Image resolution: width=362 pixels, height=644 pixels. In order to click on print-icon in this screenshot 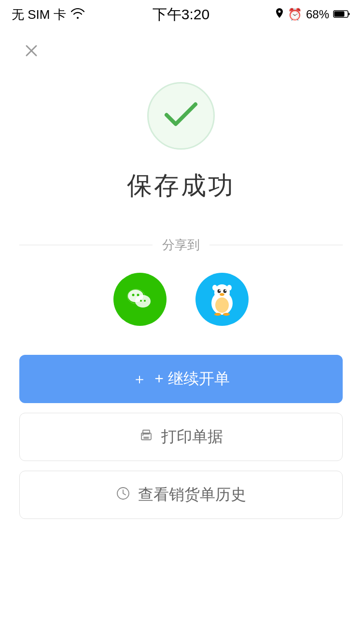, I will do `click(146, 437)`.